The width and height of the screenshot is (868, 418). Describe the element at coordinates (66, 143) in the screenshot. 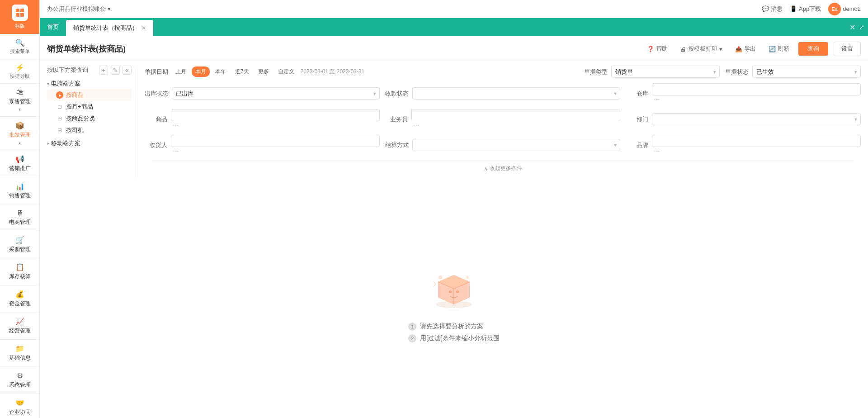

I see `scheme-group-mobile-label: 移动端方案` at that location.